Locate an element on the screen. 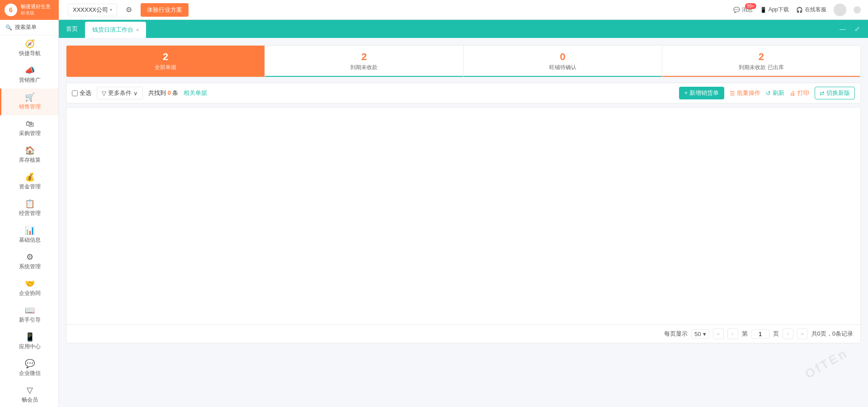  filter-icon: ▽ is located at coordinates (104, 93).